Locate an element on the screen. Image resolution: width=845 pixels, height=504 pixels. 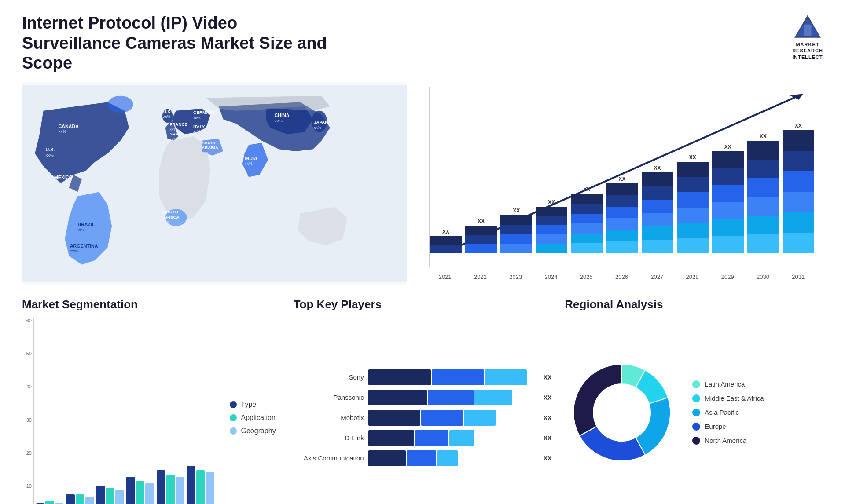
seg-y-labels: 605040302010 is located at coordinates (27, 411).